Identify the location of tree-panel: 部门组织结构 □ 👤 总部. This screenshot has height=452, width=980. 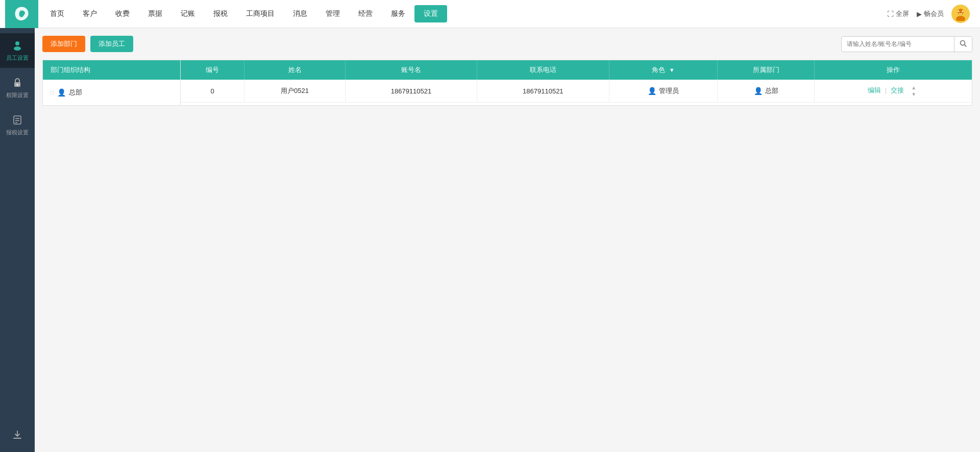
(112, 83).